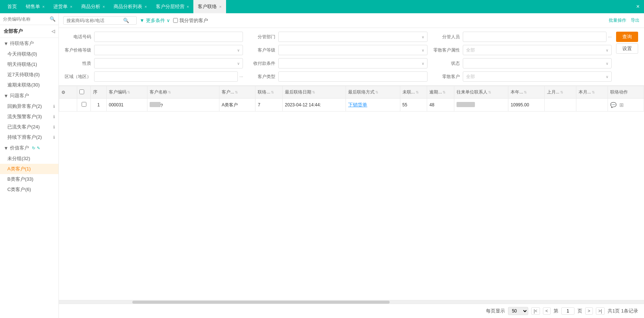 The image size is (644, 318). Describe the element at coordinates (490, 92) in the screenshot. I see `sort-icon-contact-person: ⇅` at that location.